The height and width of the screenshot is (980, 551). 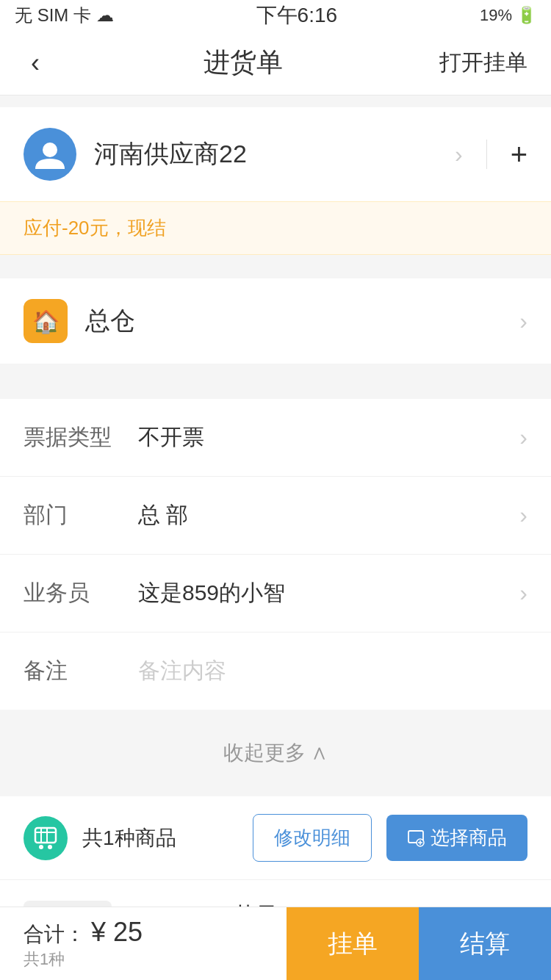 What do you see at coordinates (276, 321) in the screenshot?
I see `warehouse-row: 🏠 总仓 ›` at bounding box center [276, 321].